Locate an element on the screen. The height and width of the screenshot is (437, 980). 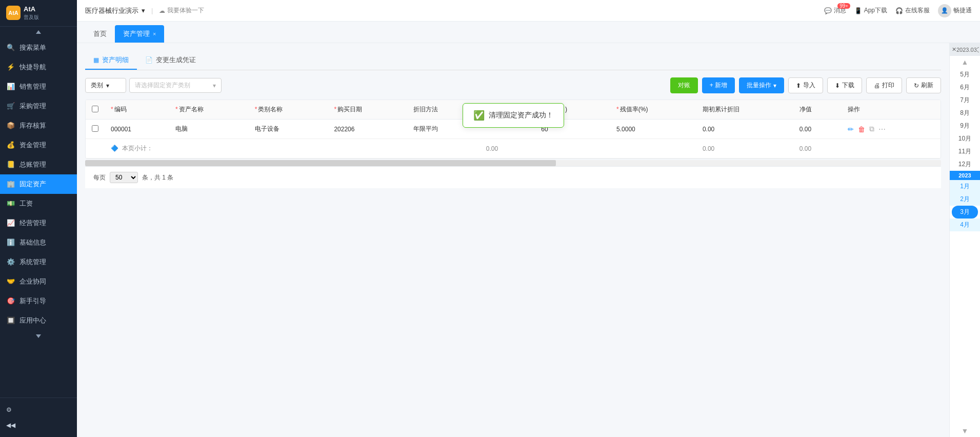
month-1月: 1月 is located at coordinates (965, 187).